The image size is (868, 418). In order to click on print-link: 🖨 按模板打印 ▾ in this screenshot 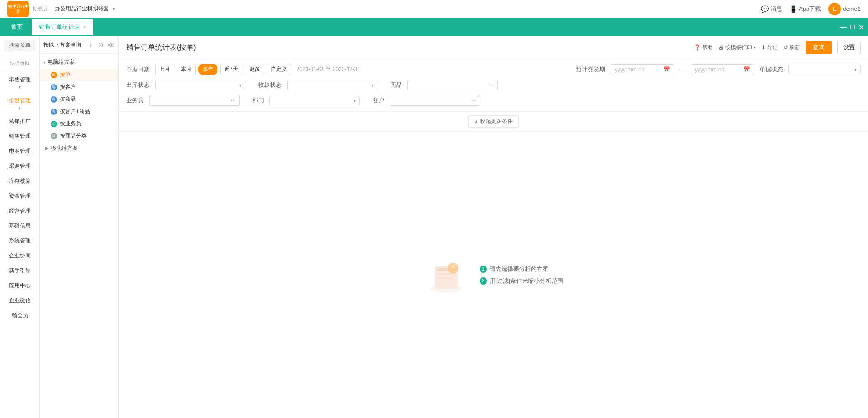, I will do `click(737, 48)`.